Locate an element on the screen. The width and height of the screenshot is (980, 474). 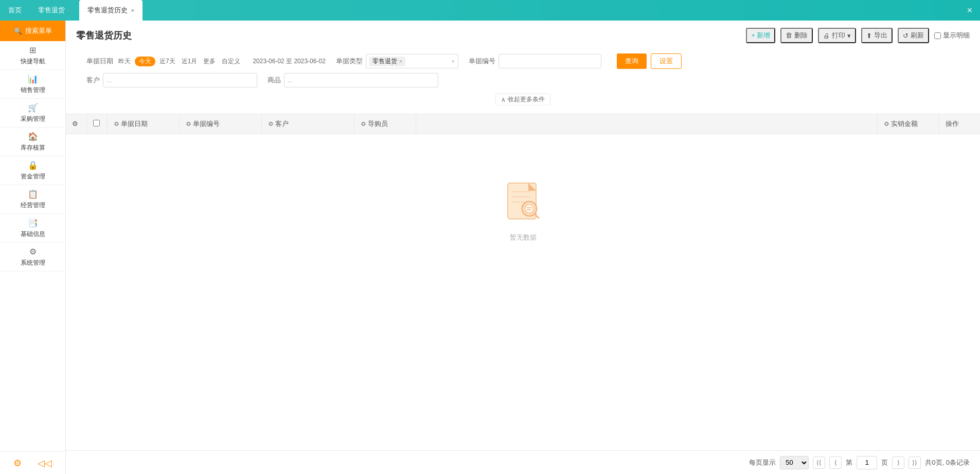
next-page-btn: ⟩ is located at coordinates (898, 463).